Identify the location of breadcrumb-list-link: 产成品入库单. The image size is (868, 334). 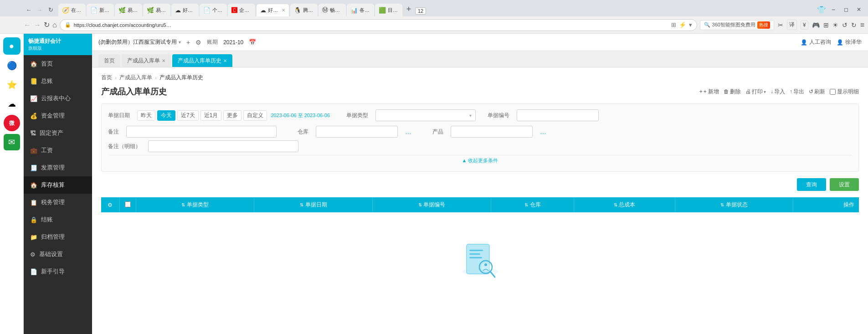
(136, 77).